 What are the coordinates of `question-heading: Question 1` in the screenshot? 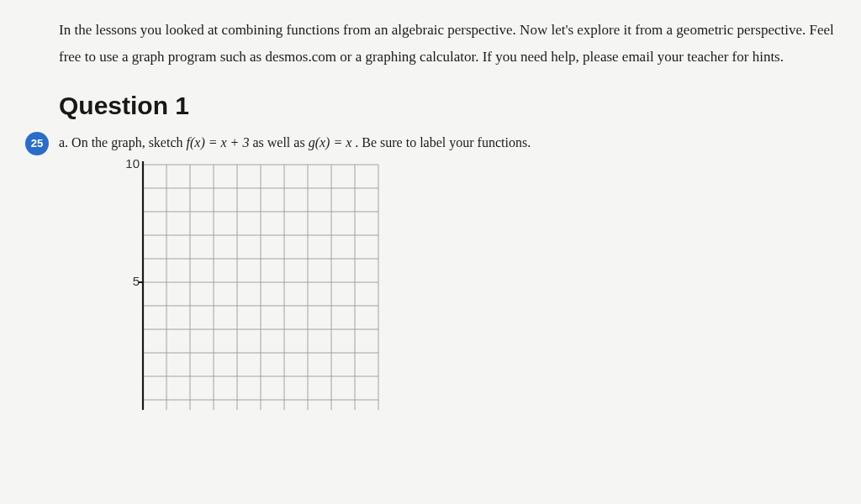 It's located at (452, 106).